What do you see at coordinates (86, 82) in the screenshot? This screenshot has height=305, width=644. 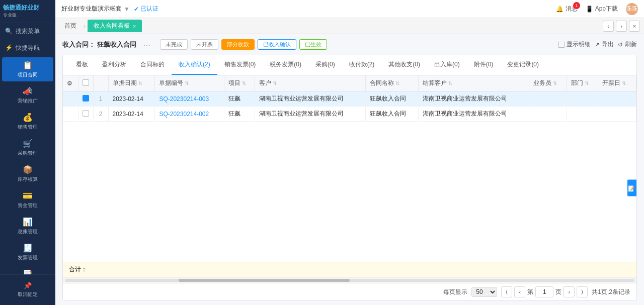 I see `select-all-checkbox` at bounding box center [86, 82].